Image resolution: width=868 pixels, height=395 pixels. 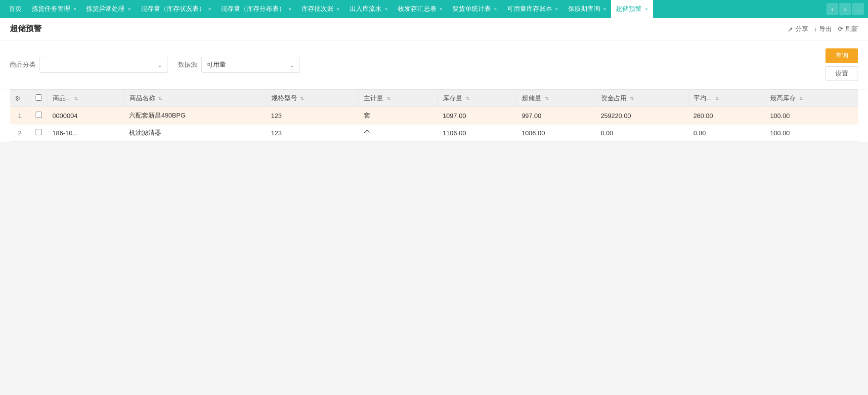 I want to click on export-button: ↓ 导出, so click(x=824, y=29).